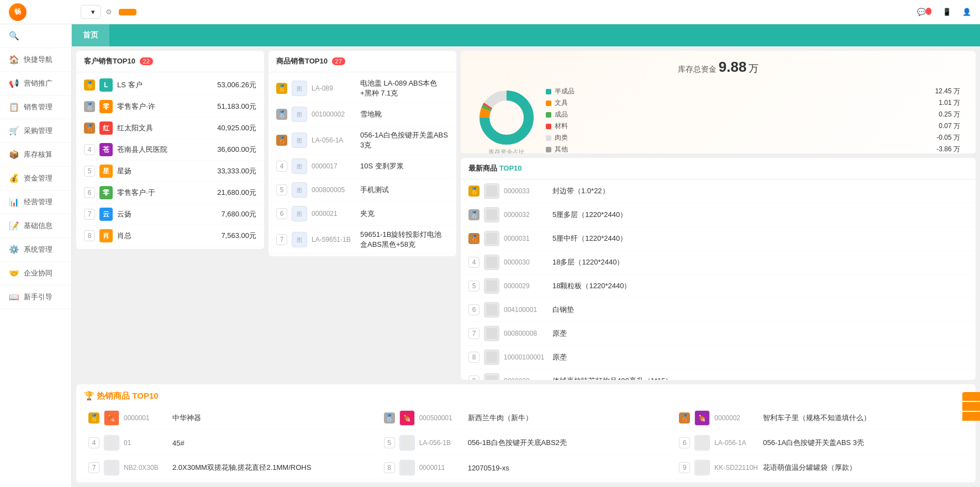 The image size is (980, 487). I want to click on sidebar-item-guide: 📖 新手引导, so click(35, 297).